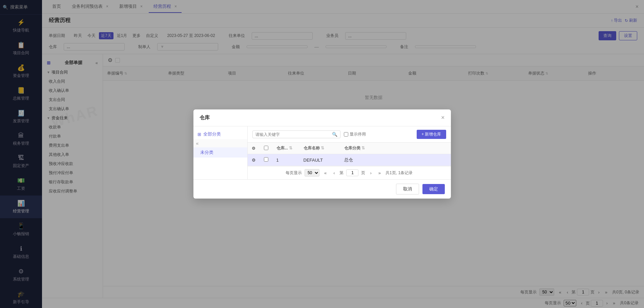  What do you see at coordinates (266, 148) in the screenshot?
I see `modal-th-check` at bounding box center [266, 148].